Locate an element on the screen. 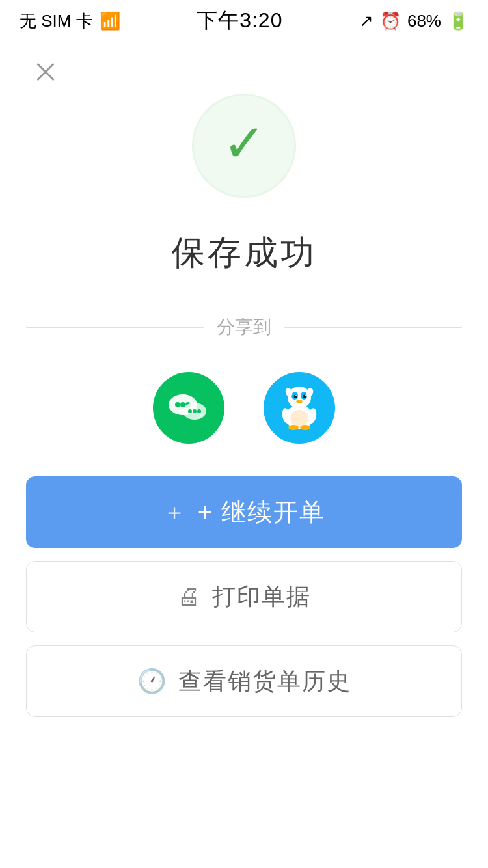  history-label: 查看销货单历史 is located at coordinates (265, 682).